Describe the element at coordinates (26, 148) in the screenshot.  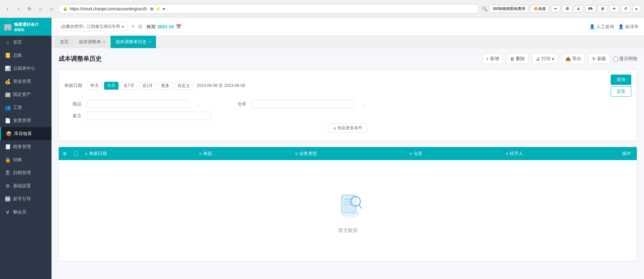
I see `sidebar: 🏢 畅捷通好会计 旗舰版 ⌂ 首页 📒 总账 📊 云报表中心 💰 资金管理` at that location.